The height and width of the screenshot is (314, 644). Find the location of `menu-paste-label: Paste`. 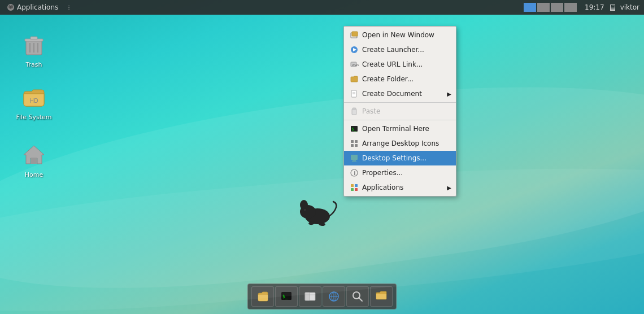

menu-paste-label: Paste is located at coordinates (371, 111).